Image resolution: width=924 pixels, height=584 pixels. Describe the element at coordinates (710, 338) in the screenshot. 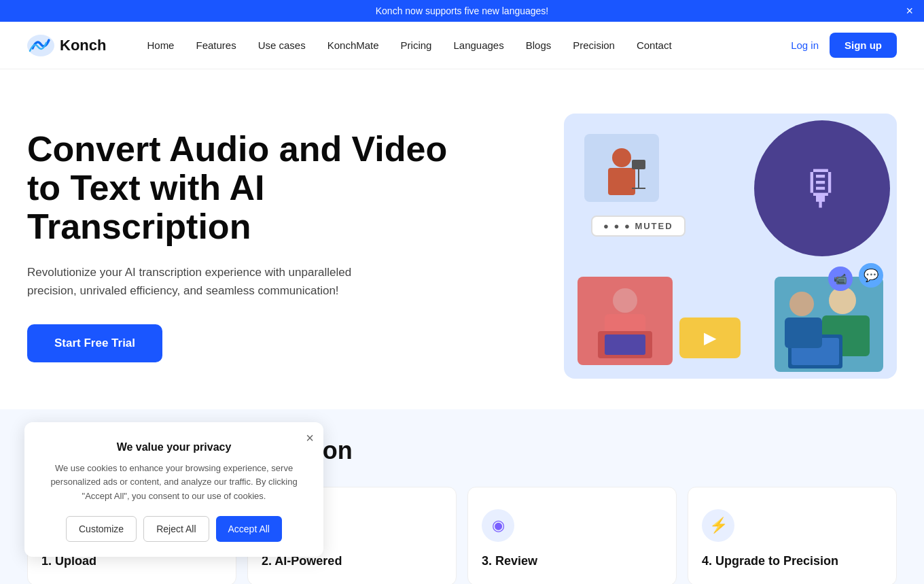

I see `play-icon: ▶` at that location.